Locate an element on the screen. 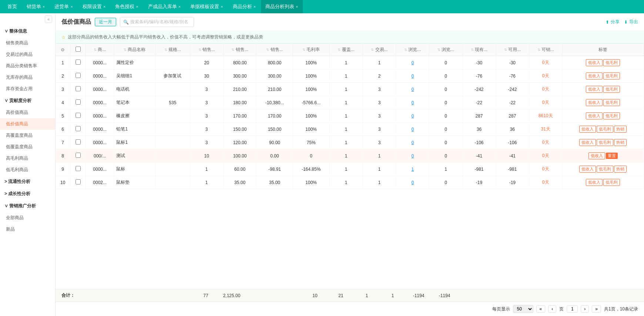 The height and width of the screenshot is (316, 644). cell-name: 属性定价 is located at coordinates (135, 63).